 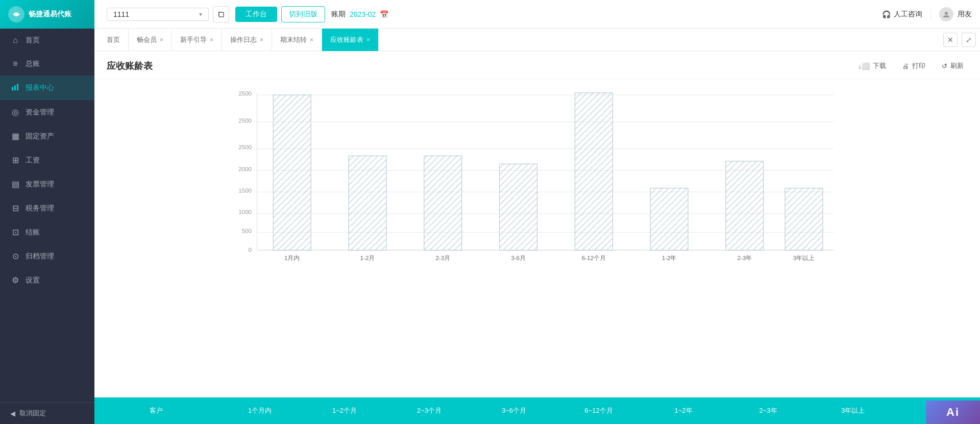 I want to click on download-label: 下载, so click(x=879, y=66).